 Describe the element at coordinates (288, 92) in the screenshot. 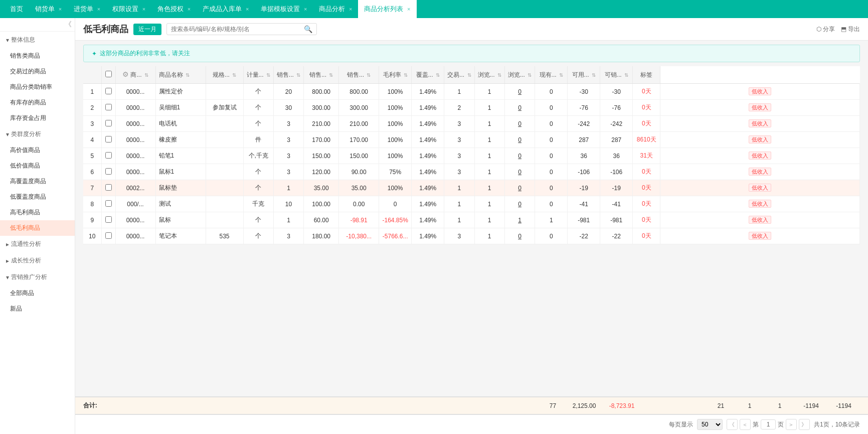

I see `row-sale-qty: 20` at that location.